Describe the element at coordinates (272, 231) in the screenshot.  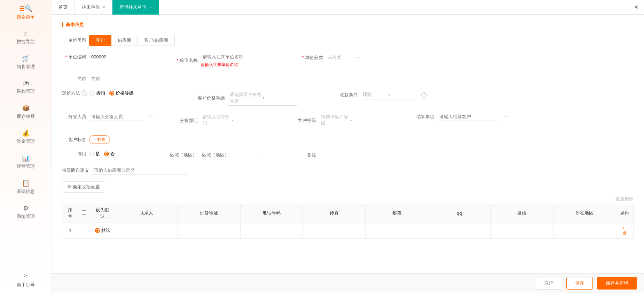
I see `td-phone` at that location.